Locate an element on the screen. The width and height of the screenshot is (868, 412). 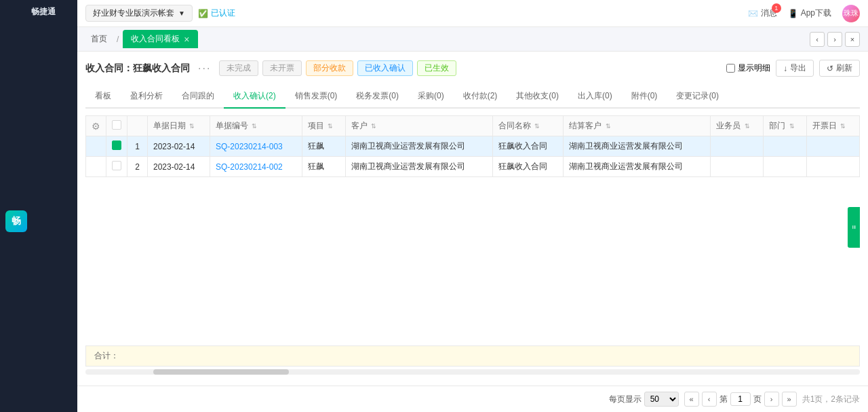
end-customer-sort-icon: ⇅ is located at coordinates (608, 126).